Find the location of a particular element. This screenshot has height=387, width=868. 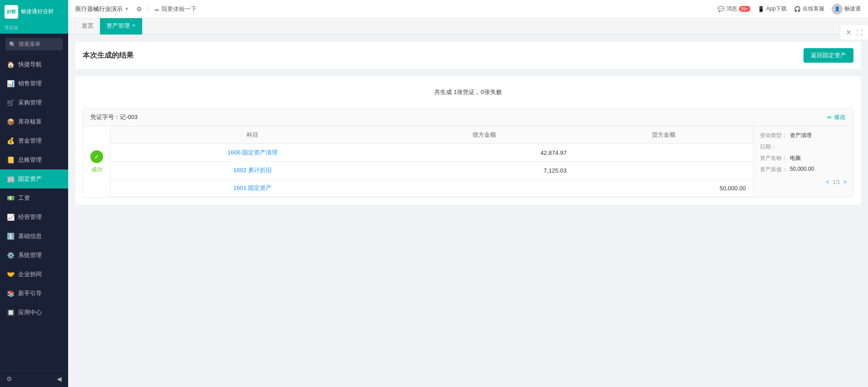

message-badge: 99+ is located at coordinates (745, 9).